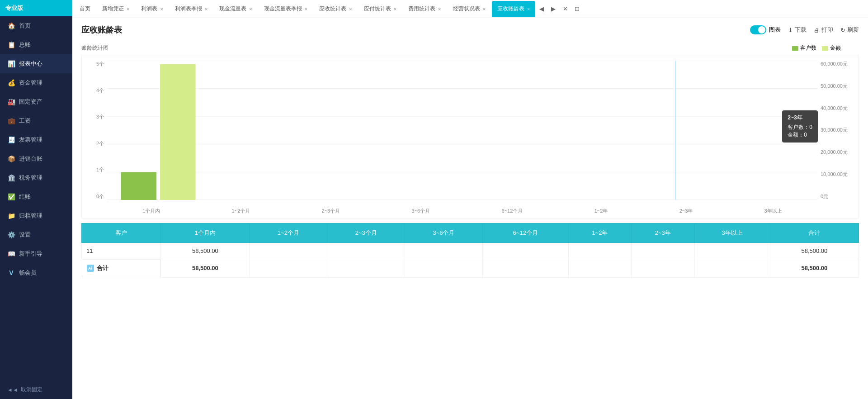 The image size is (868, 399). What do you see at coordinates (31, 254) in the screenshot?
I see `sidebar-item-label: 新手引导` at bounding box center [31, 254].